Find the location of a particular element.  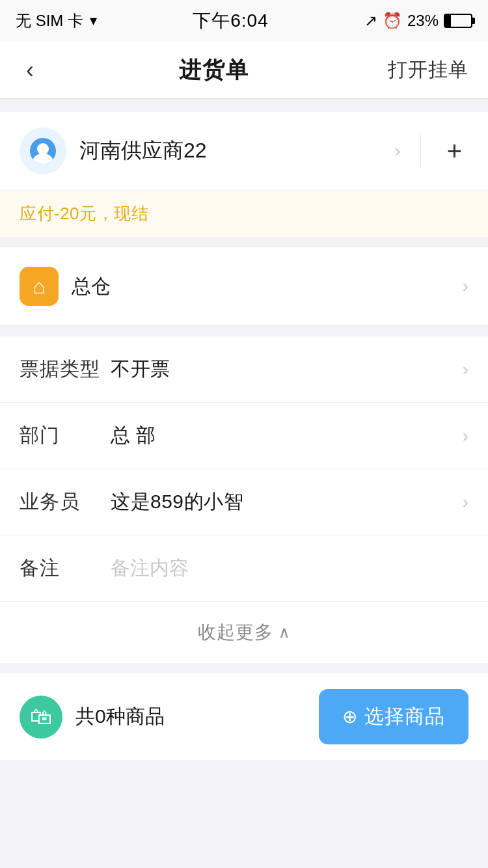

collapse-button: 收起更多 ∧ is located at coordinates (244, 632).